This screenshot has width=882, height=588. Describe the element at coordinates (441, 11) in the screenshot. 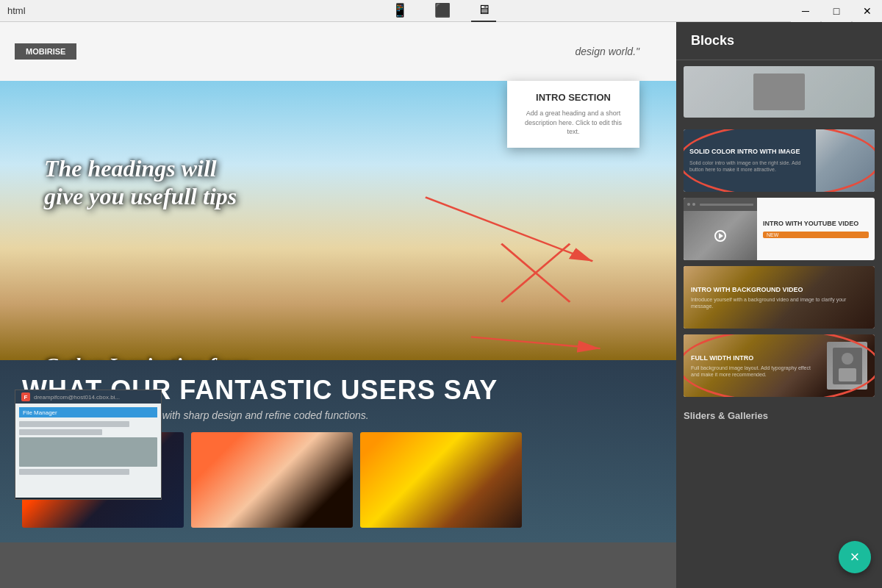

I see `title-bar: html 📱 ⬛ 🖥 ─ □ ✕` at that location.